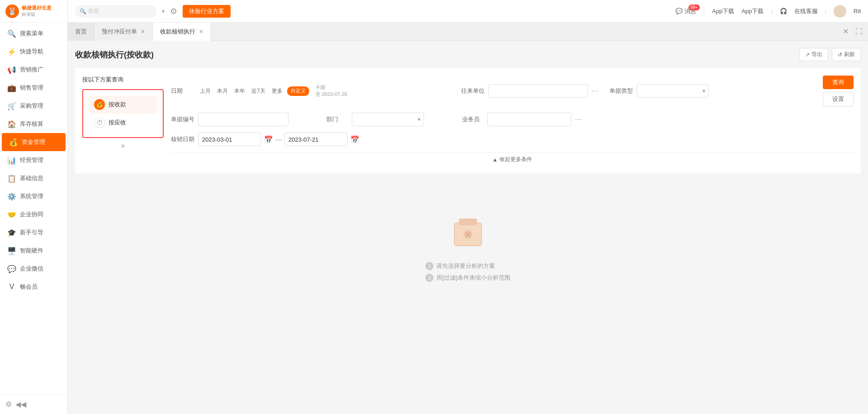  What do you see at coordinates (12, 196) in the screenshot?
I see `sidebar-item-icon: ⚙️` at bounding box center [12, 196].